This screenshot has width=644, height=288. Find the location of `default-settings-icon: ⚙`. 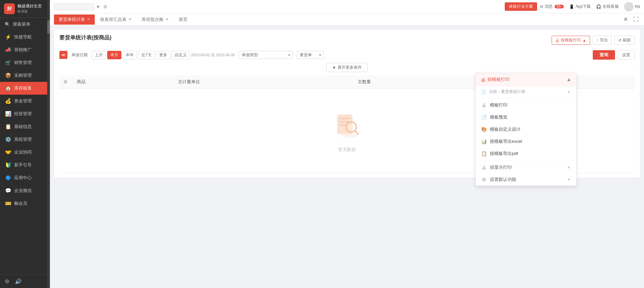

default-settings-icon: ⚙ is located at coordinates (484, 180).